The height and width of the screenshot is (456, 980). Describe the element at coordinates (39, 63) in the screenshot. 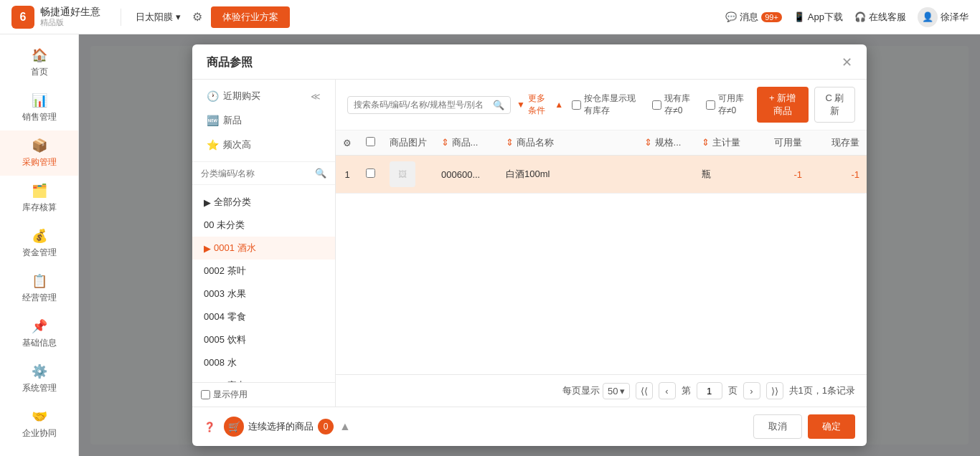

I see `sidebar-item-home: 🏠 首页` at that location.